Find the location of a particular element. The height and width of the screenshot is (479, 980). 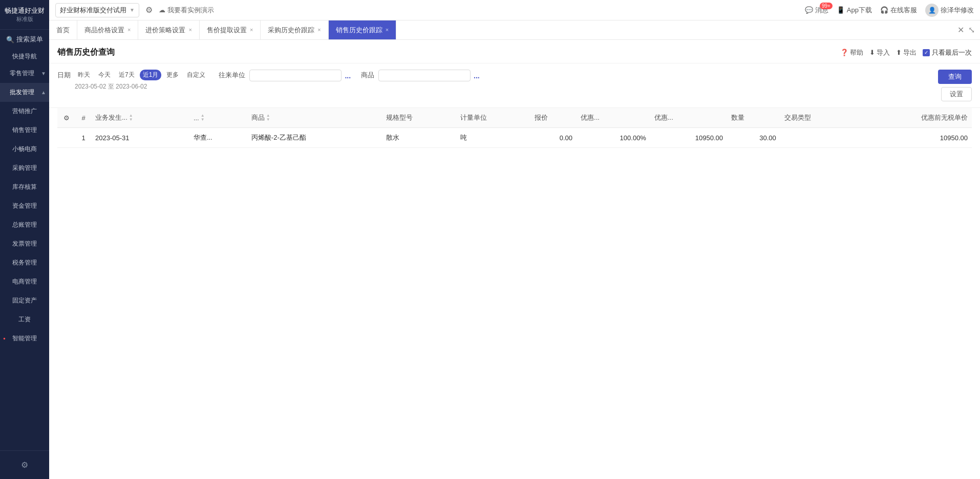

row-price: 0.00 is located at coordinates (553, 138).